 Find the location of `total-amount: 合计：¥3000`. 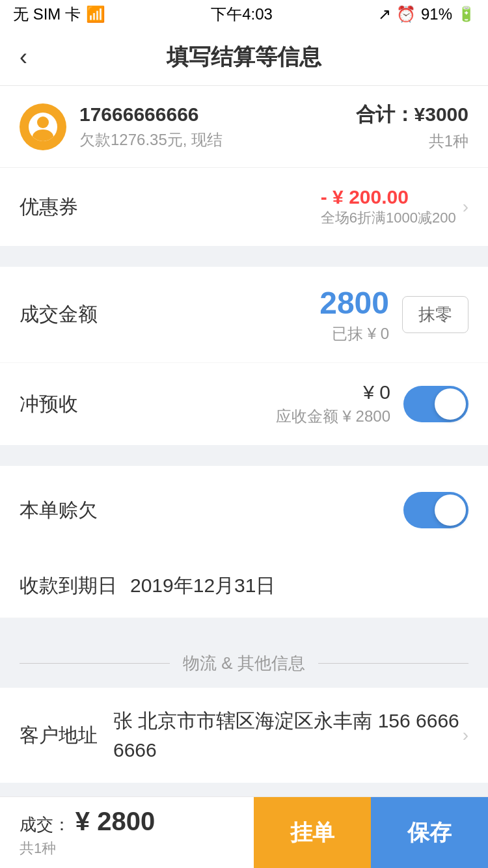

total-amount: 合计：¥3000 is located at coordinates (413, 115).